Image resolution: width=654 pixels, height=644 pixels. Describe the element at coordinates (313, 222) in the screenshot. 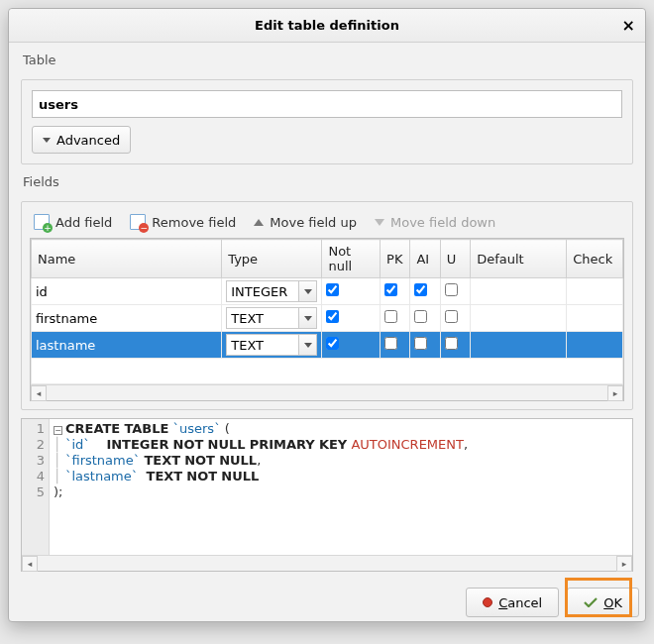

I see `move-up-label: Move field up` at that location.